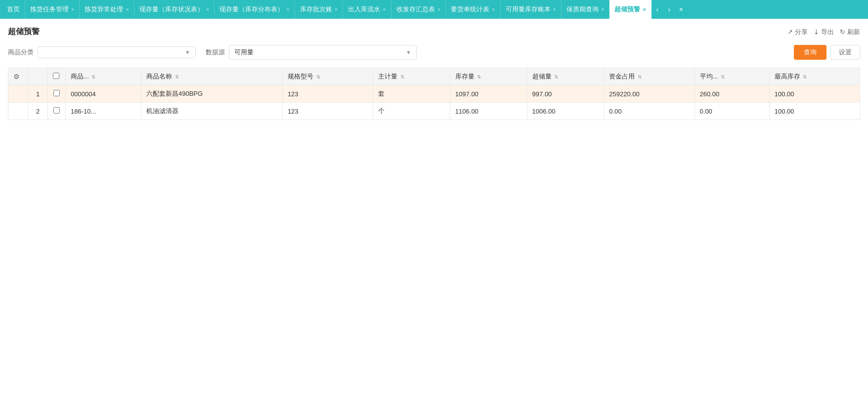 Image resolution: width=868 pixels, height=395 pixels. What do you see at coordinates (434, 52) in the screenshot?
I see `filter-row: 商品分类 ▼ 数据源 可用量 ▼ 查询 设置` at bounding box center [434, 52].